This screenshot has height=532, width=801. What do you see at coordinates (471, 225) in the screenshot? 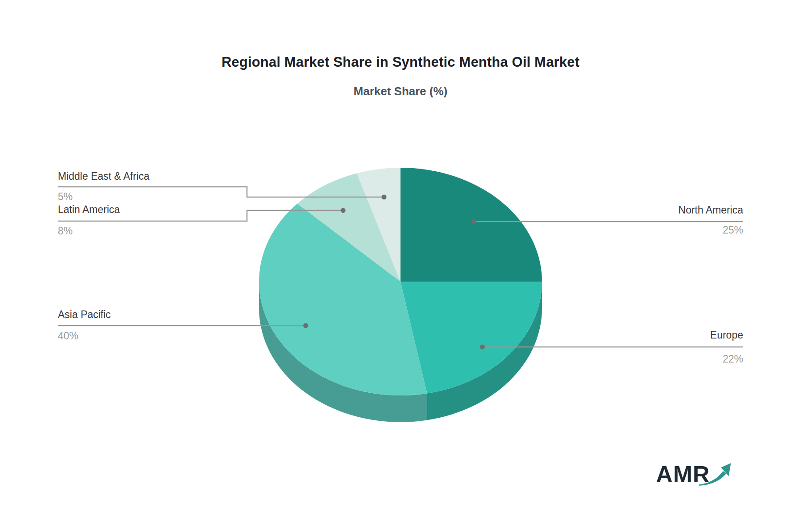
I see `pie-slice-north-america` at bounding box center [471, 225].